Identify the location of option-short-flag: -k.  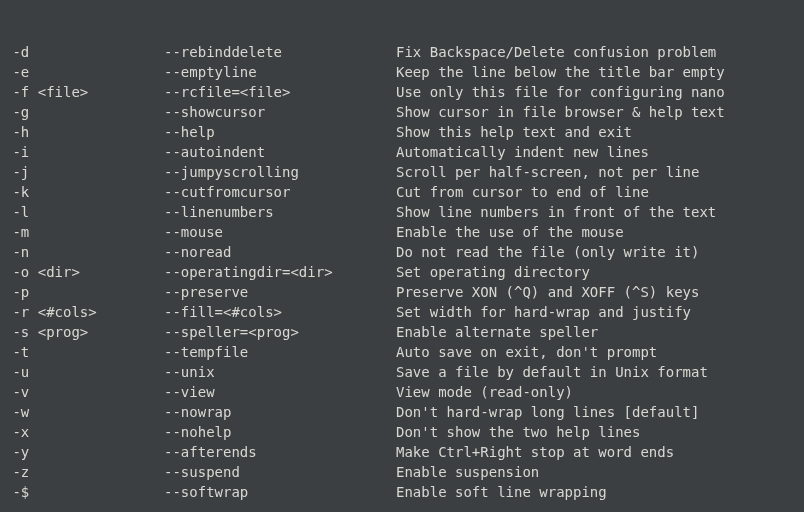
(84, 192).